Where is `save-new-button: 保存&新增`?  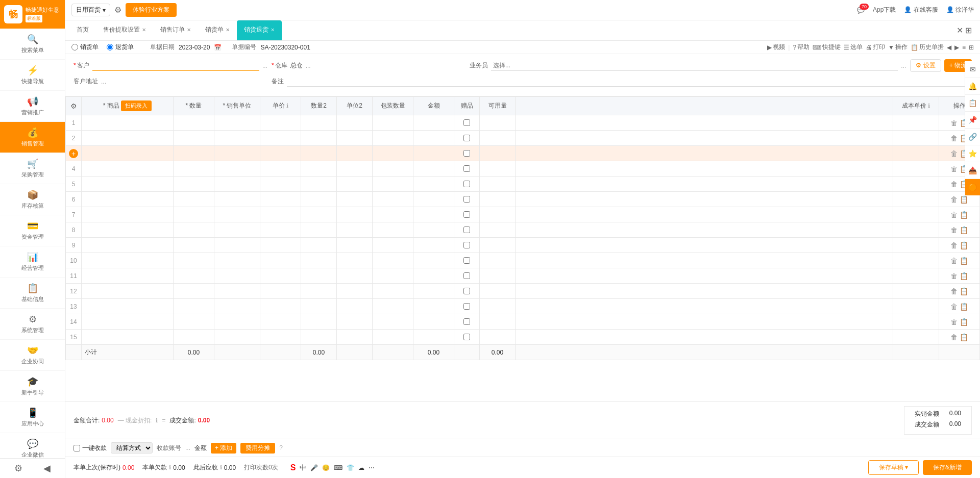
save-new-button: 保存&新增 is located at coordinates (947, 467).